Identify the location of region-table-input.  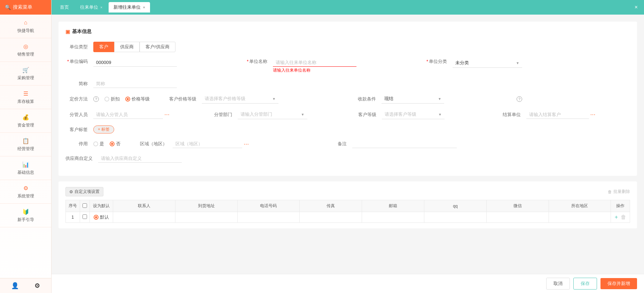
(580, 217).